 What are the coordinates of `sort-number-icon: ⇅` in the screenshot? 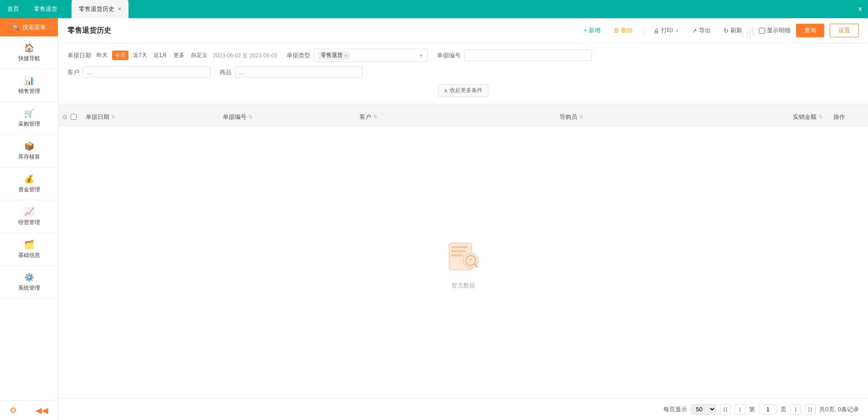 It's located at (251, 117).